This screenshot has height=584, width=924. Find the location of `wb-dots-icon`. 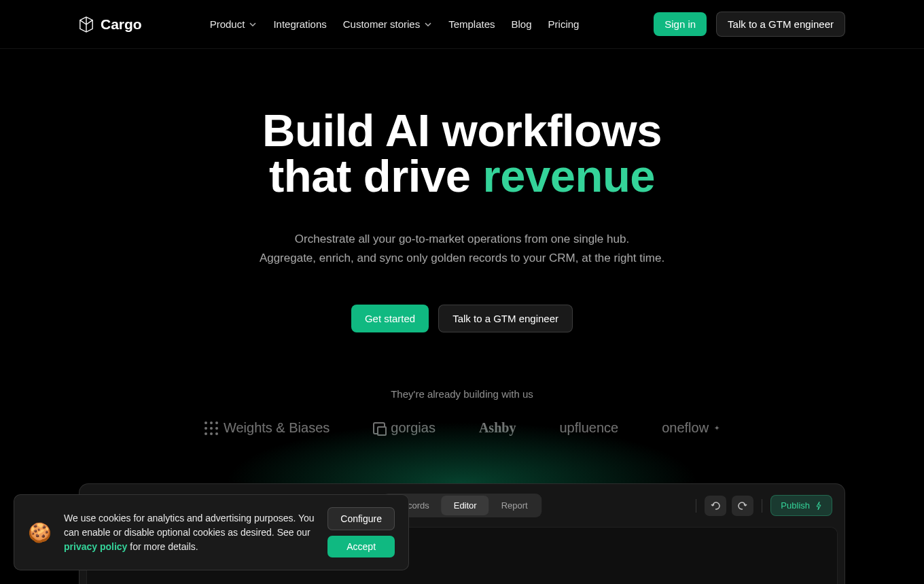

wb-dots-icon is located at coordinates (211, 428).